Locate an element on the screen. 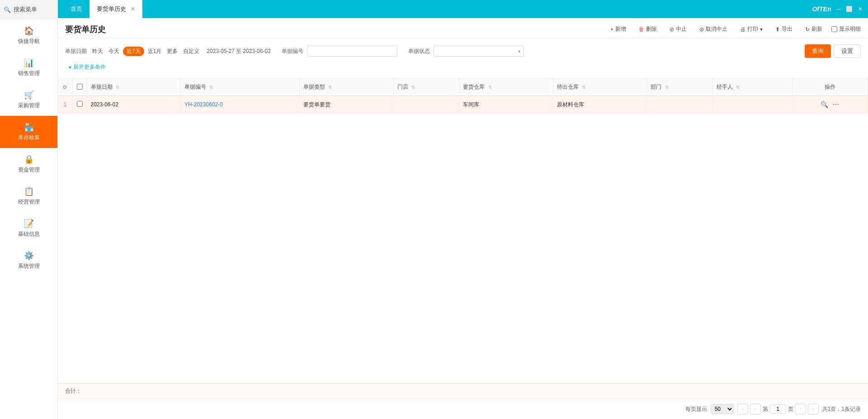  sort-dept-icon: ⇅ is located at coordinates (667, 87).